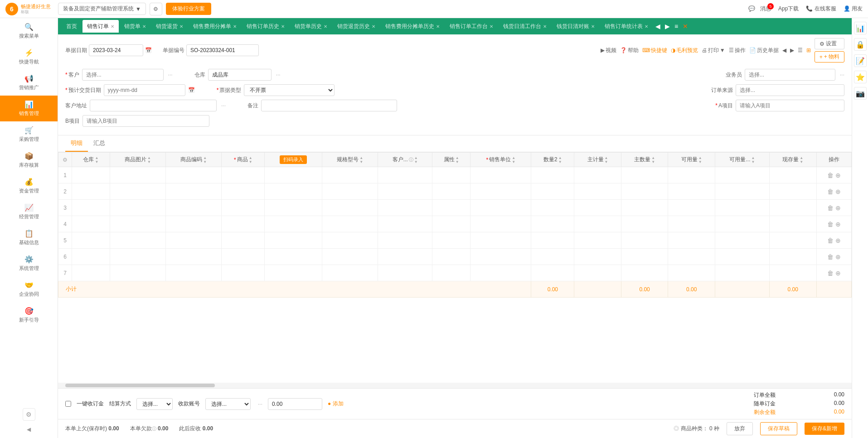 The height and width of the screenshot is (438, 868). Describe the element at coordinates (194, 160) in the screenshot. I see `col-product-code: 商品编码▲▼` at that location.